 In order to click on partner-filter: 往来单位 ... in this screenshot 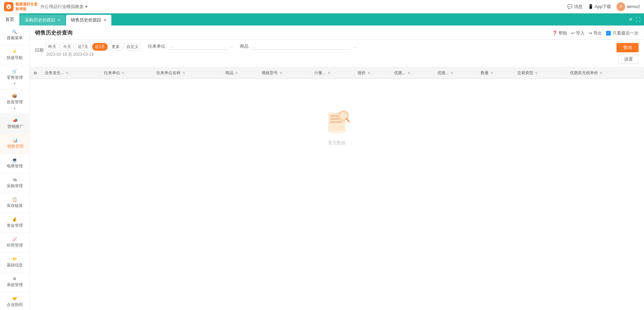, I will do `click(191, 46)`.